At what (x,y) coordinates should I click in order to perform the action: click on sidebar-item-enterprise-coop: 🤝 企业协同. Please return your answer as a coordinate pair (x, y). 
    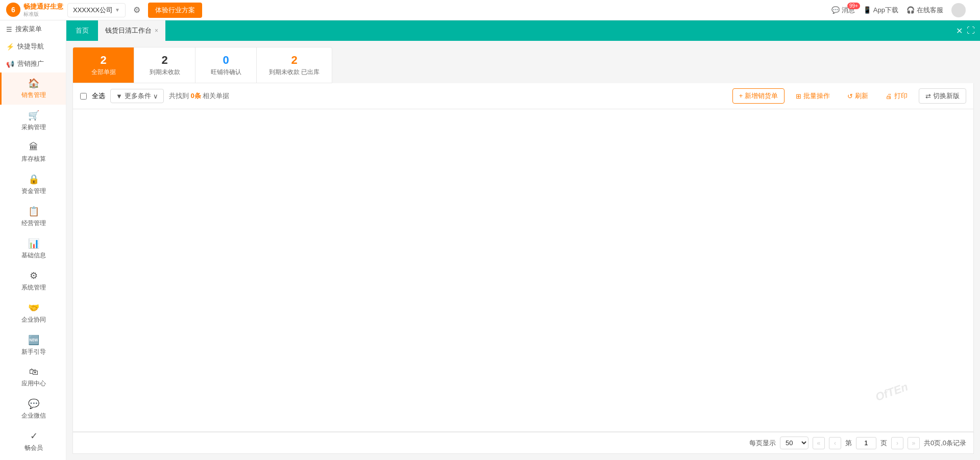
    Looking at the image, I should click on (33, 313).